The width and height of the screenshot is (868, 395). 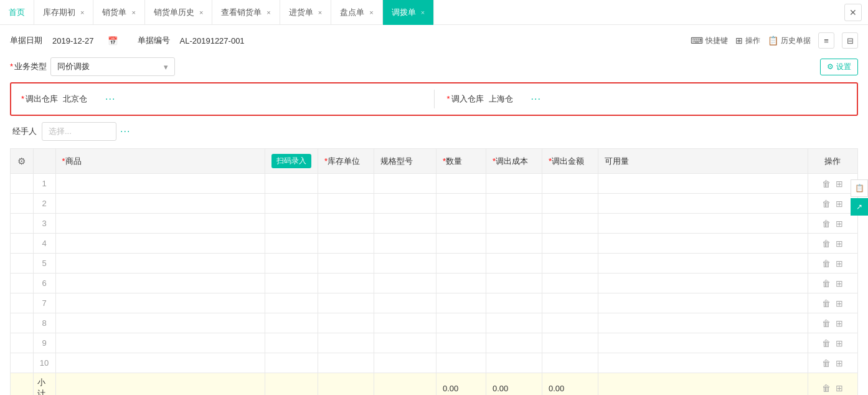 I want to click on history-button: 📋 历史单据, so click(x=790, y=41).